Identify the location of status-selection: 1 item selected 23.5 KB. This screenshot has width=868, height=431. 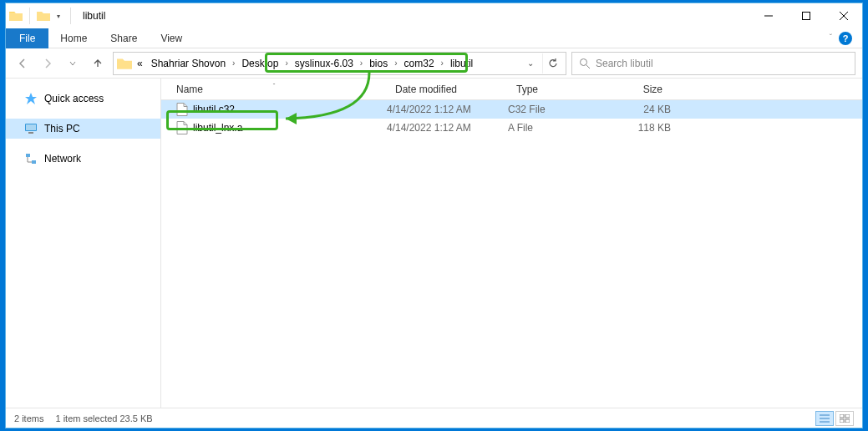
(104, 418).